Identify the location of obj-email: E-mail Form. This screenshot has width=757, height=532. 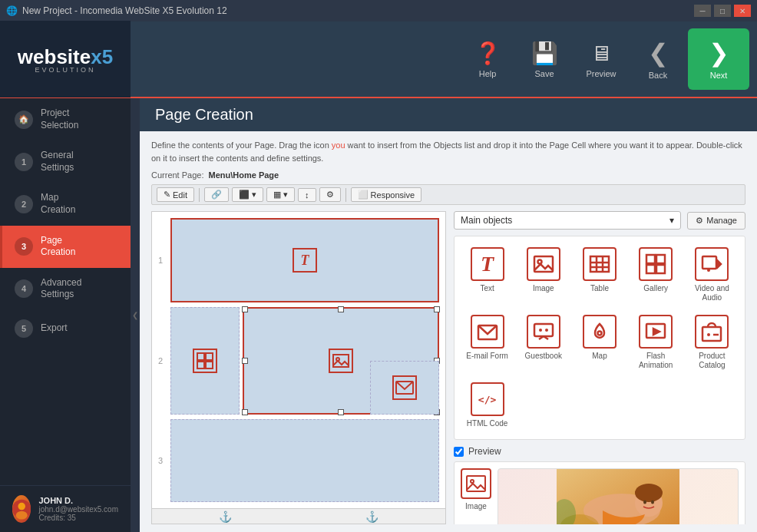
(487, 342).